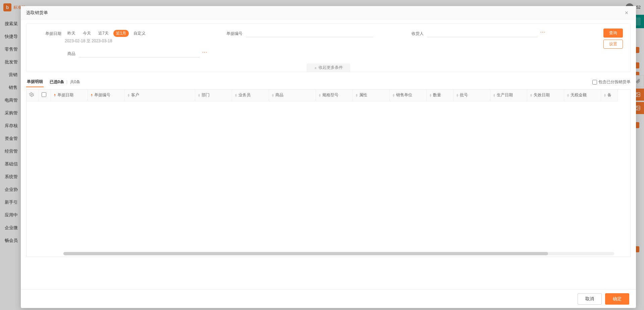  Describe the element at coordinates (62, 82) in the screenshot. I see `sel-suffix: 条` at that location.